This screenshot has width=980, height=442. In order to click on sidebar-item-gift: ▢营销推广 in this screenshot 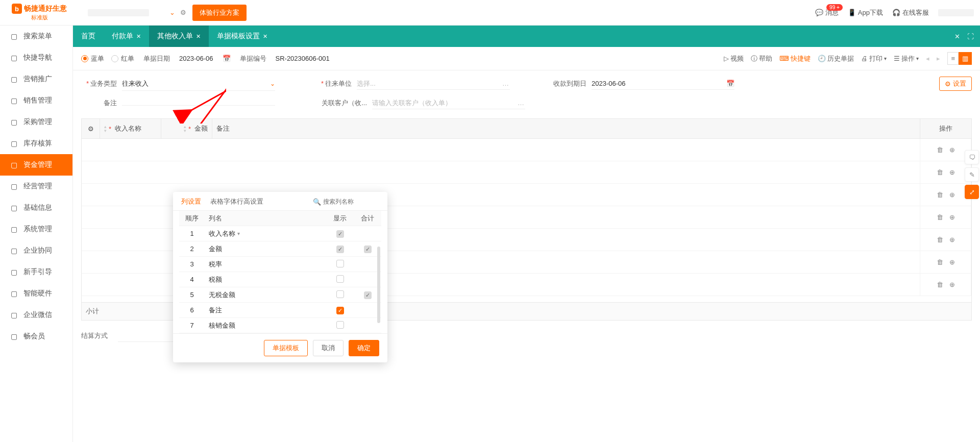, I will do `click(36, 79)`.